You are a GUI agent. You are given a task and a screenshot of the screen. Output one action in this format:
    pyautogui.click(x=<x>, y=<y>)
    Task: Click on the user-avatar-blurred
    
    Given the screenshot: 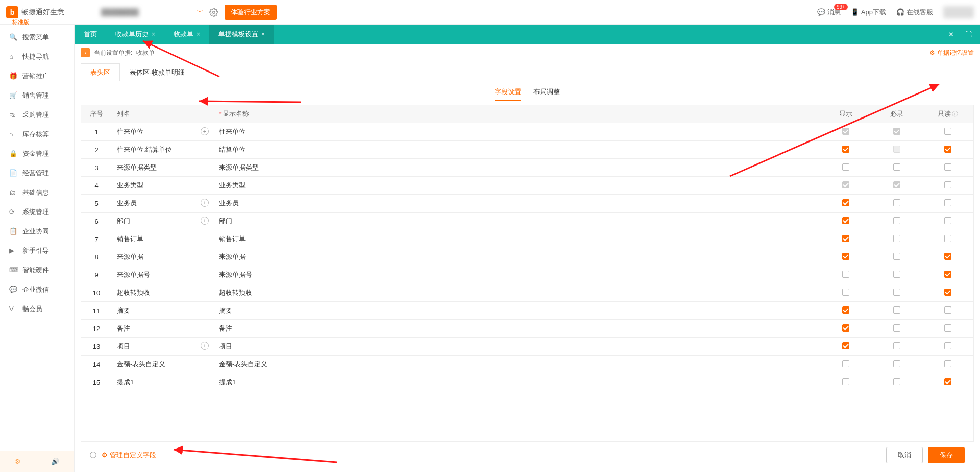 What is the action you would take?
    pyautogui.click(x=959, y=12)
    